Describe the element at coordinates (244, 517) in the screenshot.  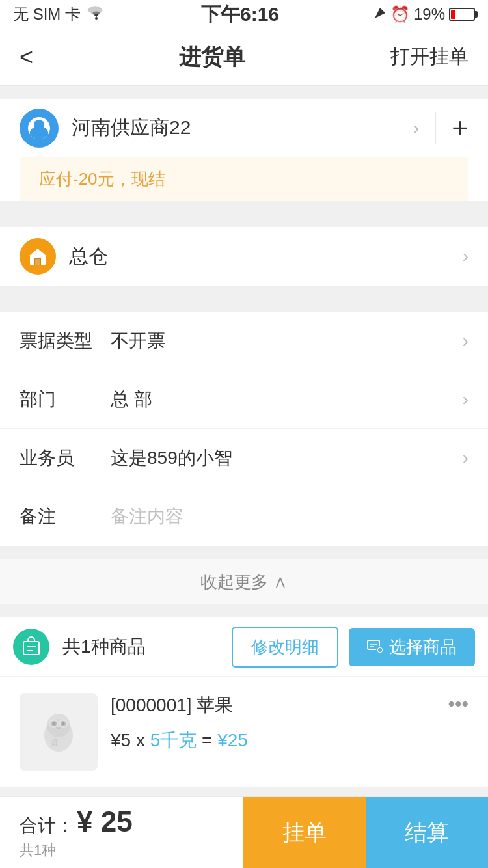
I see `remark-row: 备注 备注内容` at that location.